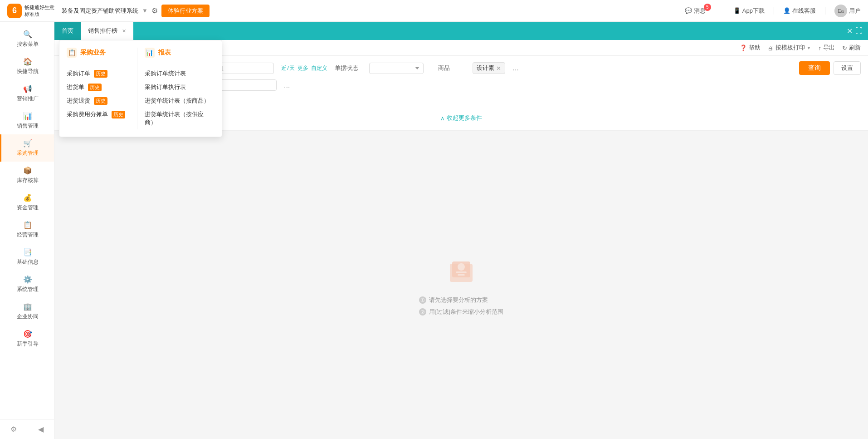 The height and width of the screenshot is (439, 868). What do you see at coordinates (743, 48) in the screenshot?
I see `help-icon: ❓` at bounding box center [743, 48].